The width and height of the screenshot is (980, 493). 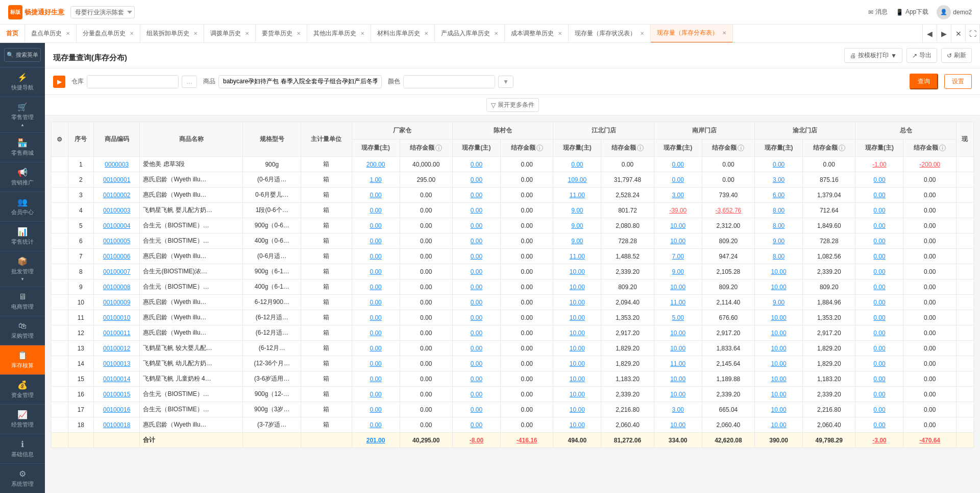 What do you see at coordinates (944, 12) in the screenshot?
I see `avatar: 👤` at bounding box center [944, 12].